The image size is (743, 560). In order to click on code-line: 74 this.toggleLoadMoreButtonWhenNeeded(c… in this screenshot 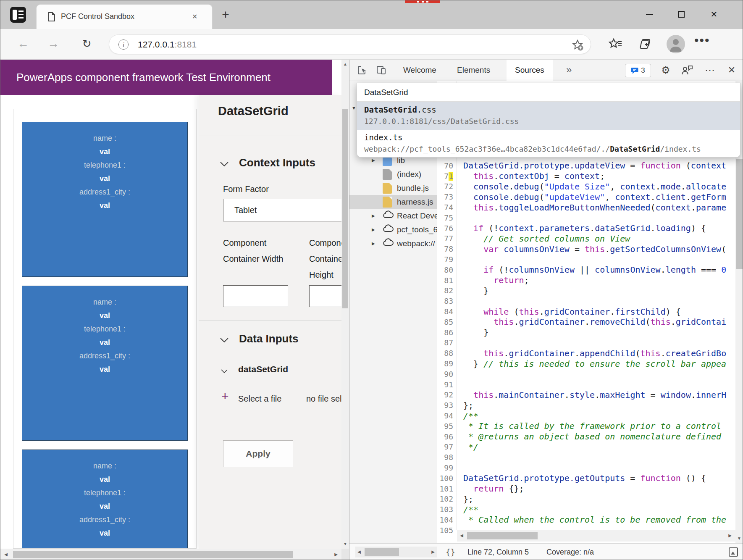, I will do `click(586, 208)`.